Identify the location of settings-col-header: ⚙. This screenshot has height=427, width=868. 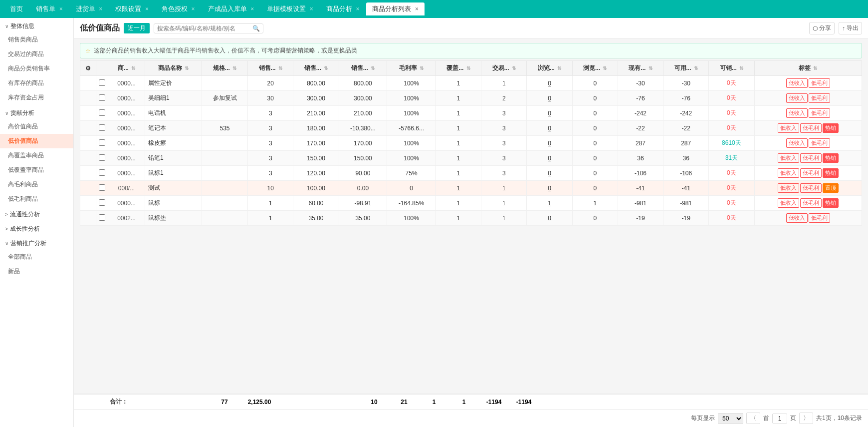
(88, 68).